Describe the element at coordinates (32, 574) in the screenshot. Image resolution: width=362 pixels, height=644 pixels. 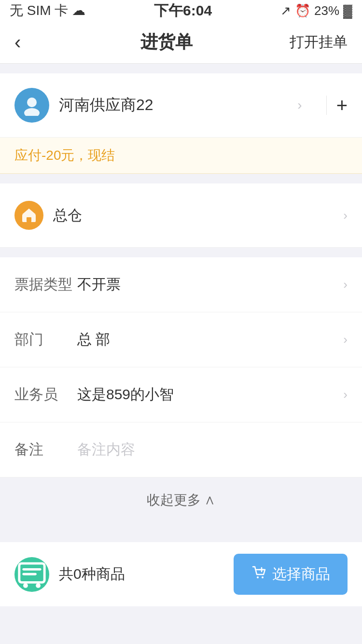
I see `cart-icon` at that location.